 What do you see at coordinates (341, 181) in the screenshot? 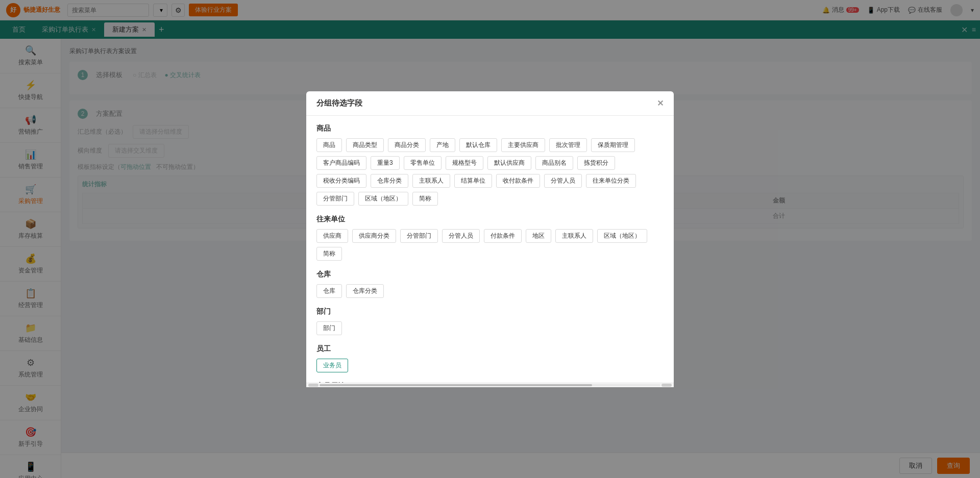
I see `field-tag-tax-code: 税收分类编码` at bounding box center [341, 181].